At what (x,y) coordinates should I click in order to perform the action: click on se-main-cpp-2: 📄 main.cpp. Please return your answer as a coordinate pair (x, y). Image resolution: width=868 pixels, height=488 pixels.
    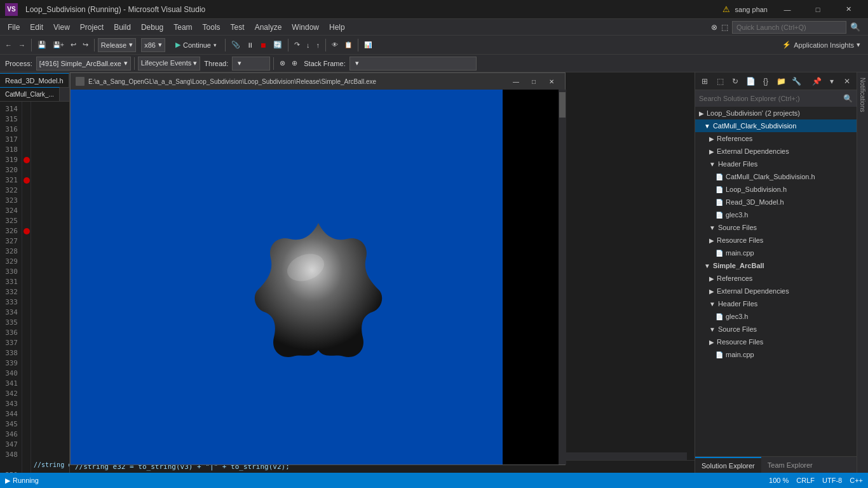
    Looking at the image, I should click on (776, 355).